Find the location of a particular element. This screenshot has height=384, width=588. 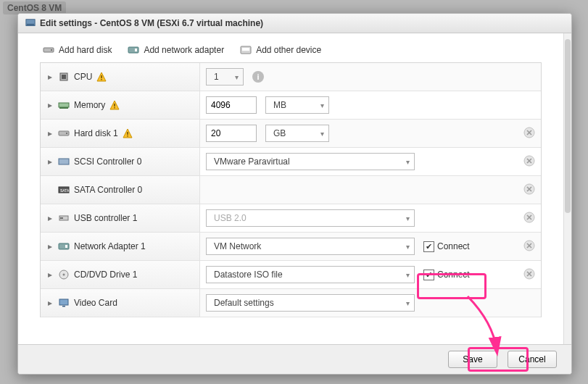

hdd-unit-select: GB ▾ is located at coordinates (297, 133).